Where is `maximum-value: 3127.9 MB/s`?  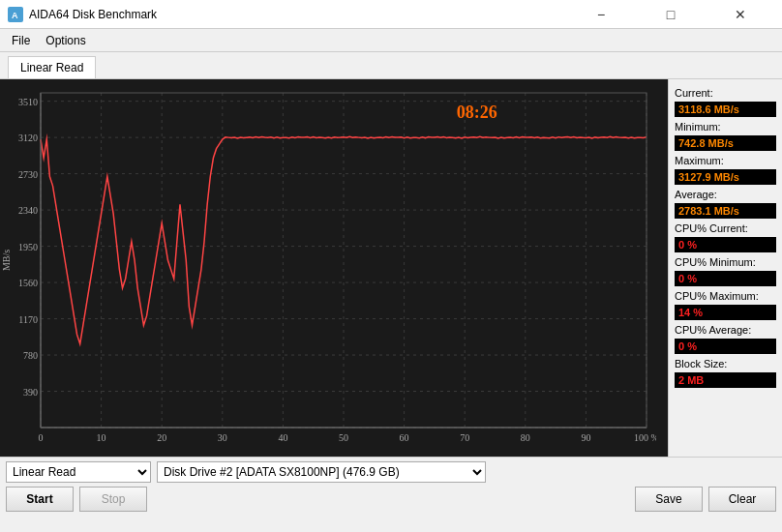
maximum-value: 3127.9 MB/s is located at coordinates (726, 177).